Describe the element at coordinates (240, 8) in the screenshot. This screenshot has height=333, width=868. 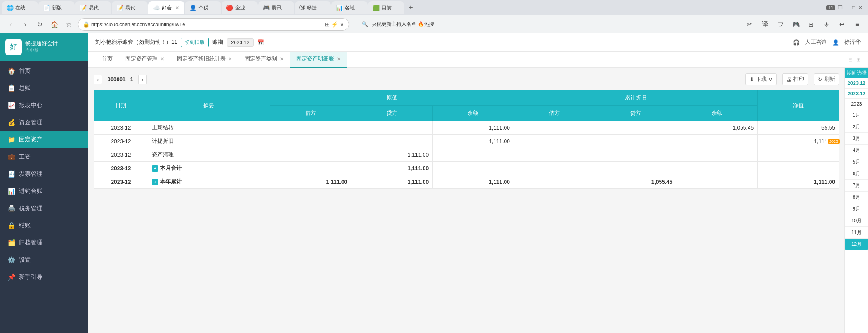
I see `browser-tab-enterprise: 🔴 企业` at that location.